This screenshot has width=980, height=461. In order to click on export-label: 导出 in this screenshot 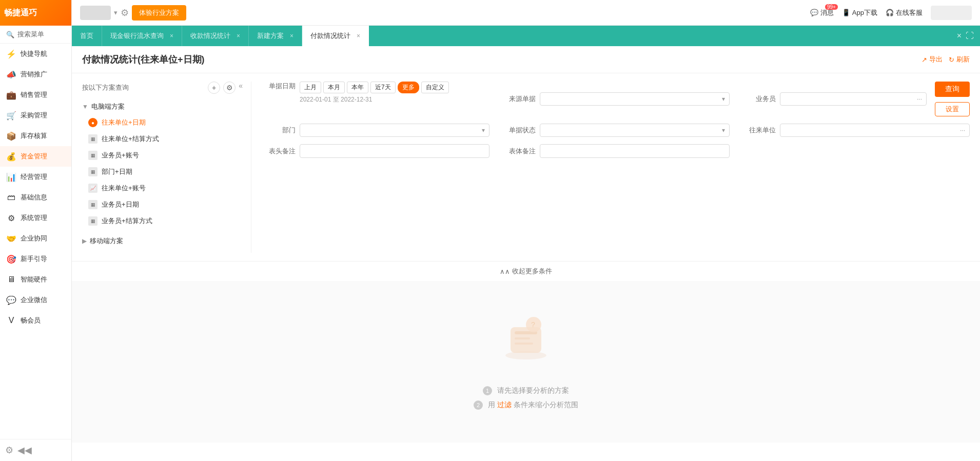, I will do `click(936, 59)`.